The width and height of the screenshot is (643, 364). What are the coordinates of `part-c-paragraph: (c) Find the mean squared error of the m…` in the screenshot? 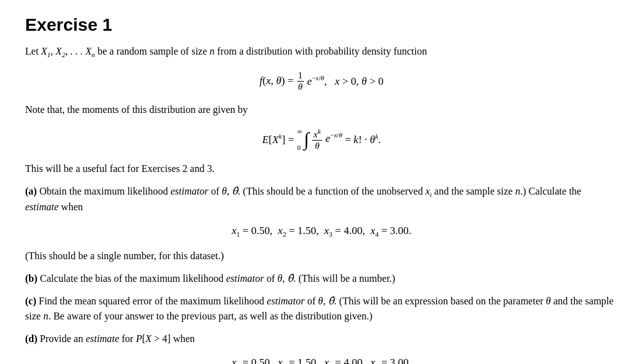 It's located at (322, 309).